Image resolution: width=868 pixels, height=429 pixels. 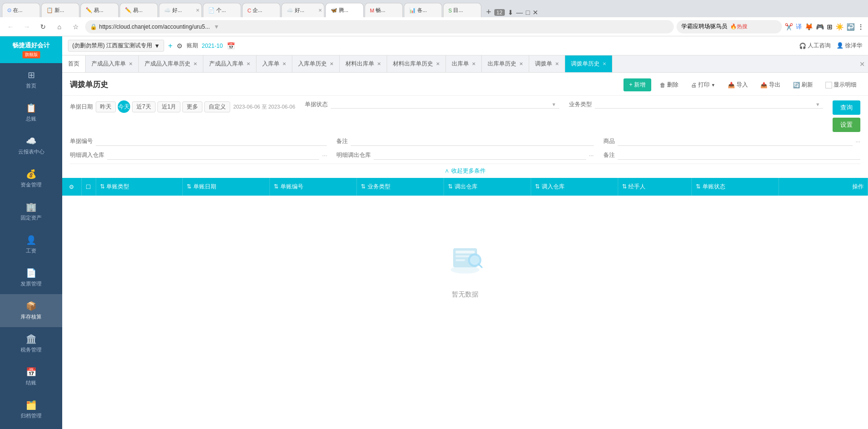 What do you see at coordinates (313, 187) in the screenshot?
I see `th-no: ⇅ 单账编号` at bounding box center [313, 187].